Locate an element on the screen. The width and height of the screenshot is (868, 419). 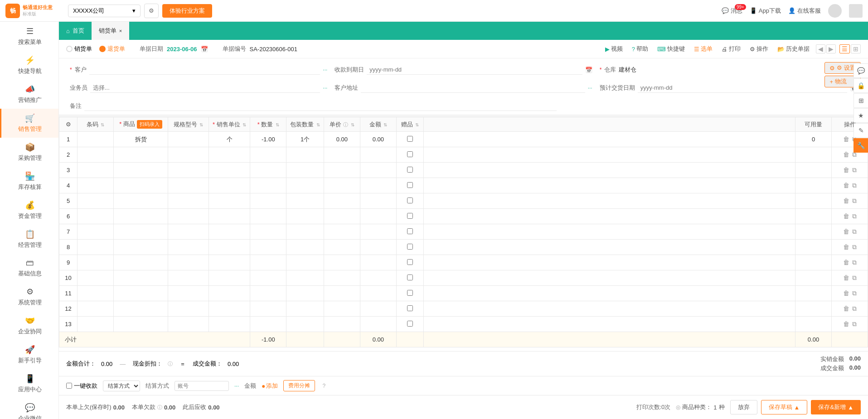
grid-view-button: ⊞ is located at coordinates (856, 49).